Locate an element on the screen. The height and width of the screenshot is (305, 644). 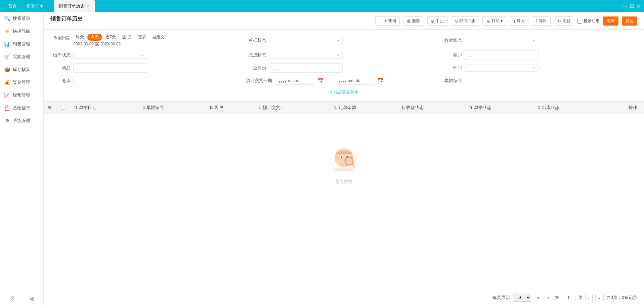
th-amount: ⇅ 订单金额 is located at coordinates (363, 108).